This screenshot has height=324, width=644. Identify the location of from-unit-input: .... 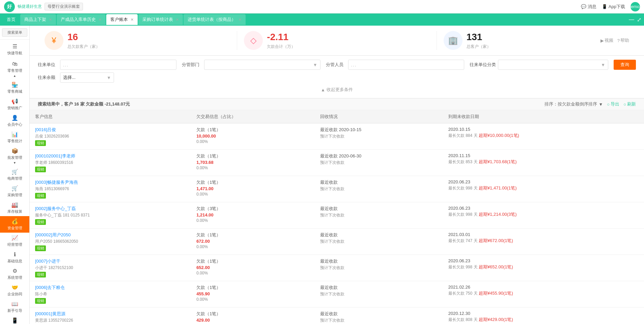
(118, 65).